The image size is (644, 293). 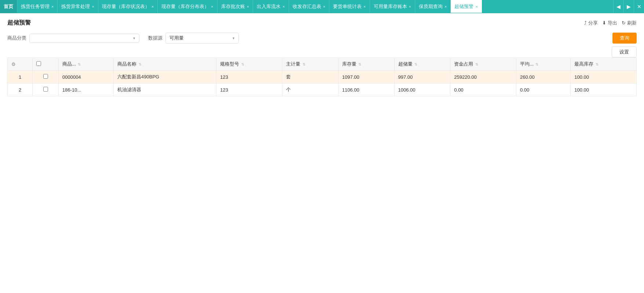 I want to click on settings-button: 设置, so click(x=624, y=52).